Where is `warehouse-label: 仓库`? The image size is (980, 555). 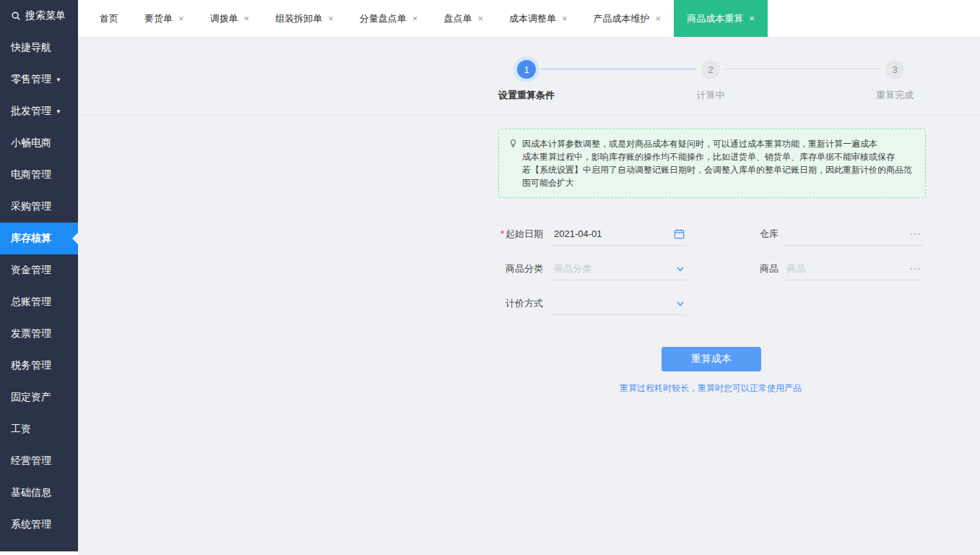
warehouse-label: 仓库 is located at coordinates (757, 234).